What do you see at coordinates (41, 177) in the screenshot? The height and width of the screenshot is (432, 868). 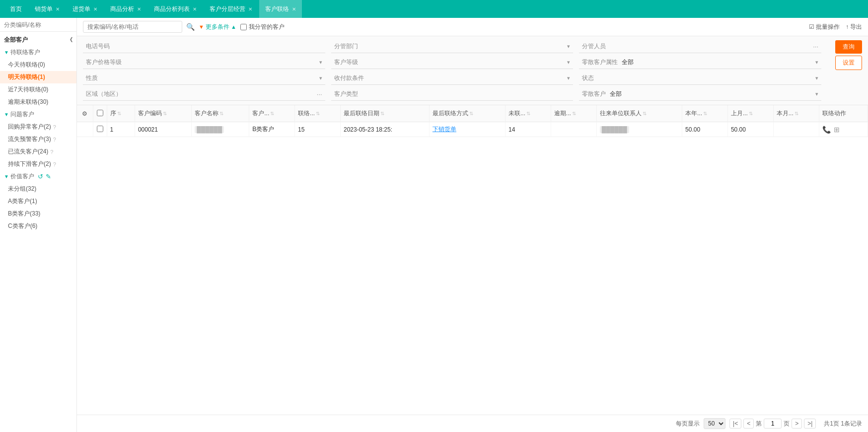 I see `refresh-icon: ↺` at bounding box center [41, 177].